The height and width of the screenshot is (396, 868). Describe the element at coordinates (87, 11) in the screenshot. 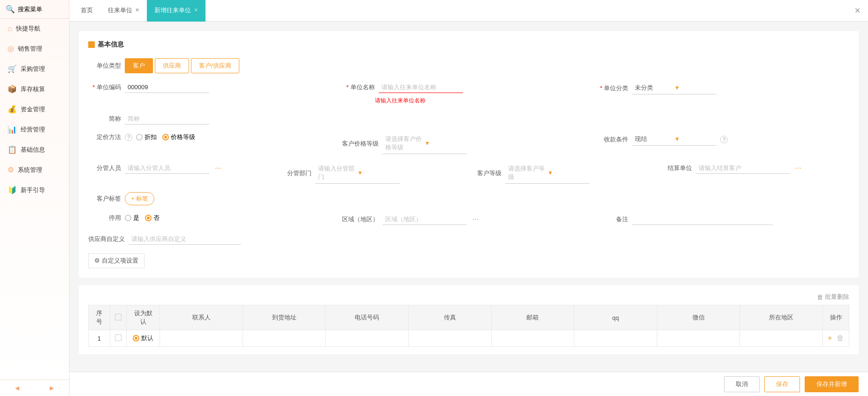

I see `tab-home: 首页` at that location.